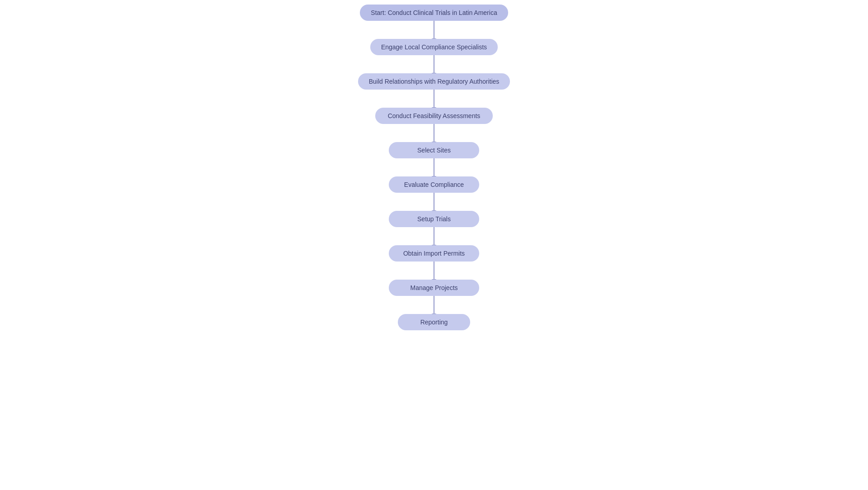 The height and width of the screenshot is (490, 868). Describe the element at coordinates (434, 219) in the screenshot. I see `node-setup: Setup Trials` at that location.